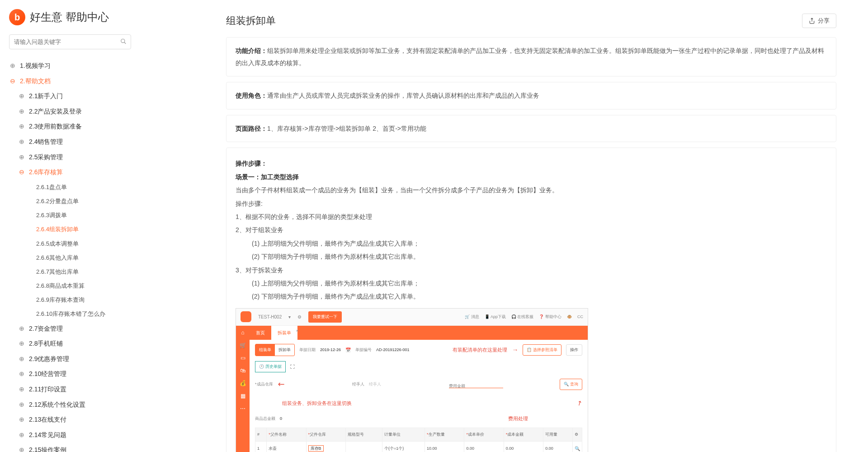 This screenshot has width=868, height=452. Describe the element at coordinates (70, 300) in the screenshot. I see `nav-item-2-6-9: 2.6.9库存账本查询` at that location.